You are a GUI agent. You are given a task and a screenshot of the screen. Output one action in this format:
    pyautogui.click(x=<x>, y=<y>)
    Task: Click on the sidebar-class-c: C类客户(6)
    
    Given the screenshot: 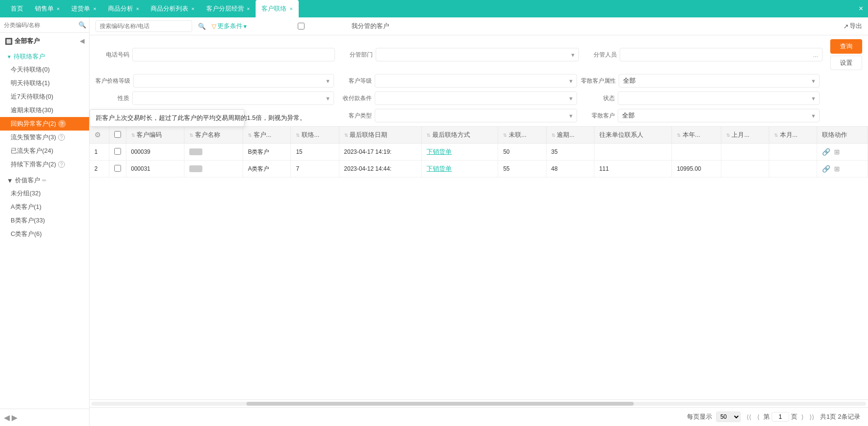 What is the action you would take?
    pyautogui.click(x=45, y=234)
    